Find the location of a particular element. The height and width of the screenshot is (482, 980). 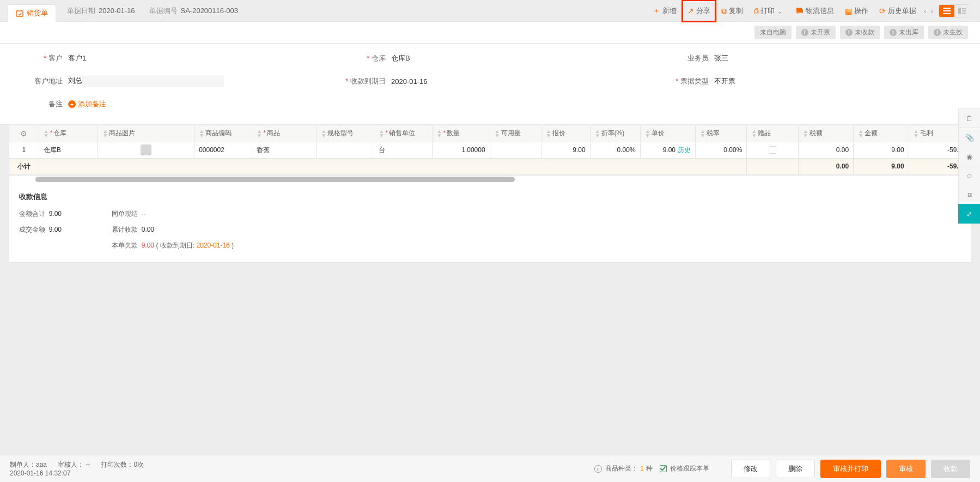

view-form-button is located at coordinates (962, 11).